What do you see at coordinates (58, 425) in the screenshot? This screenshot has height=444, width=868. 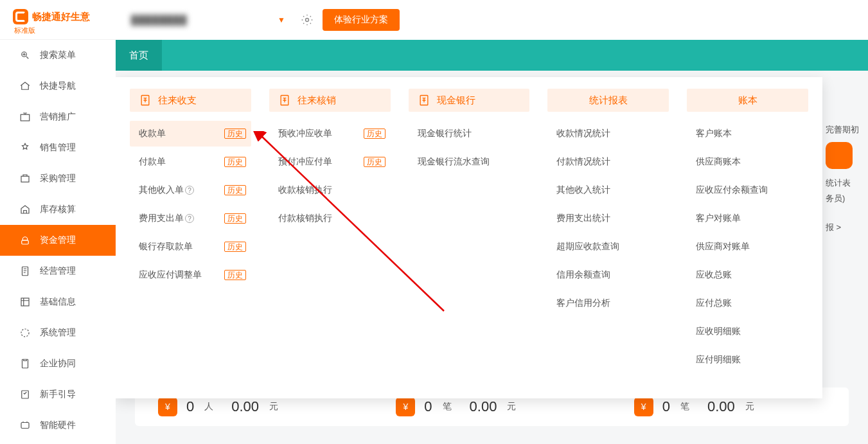 I see `sidebar-item-12: 智能硬件` at bounding box center [58, 425].